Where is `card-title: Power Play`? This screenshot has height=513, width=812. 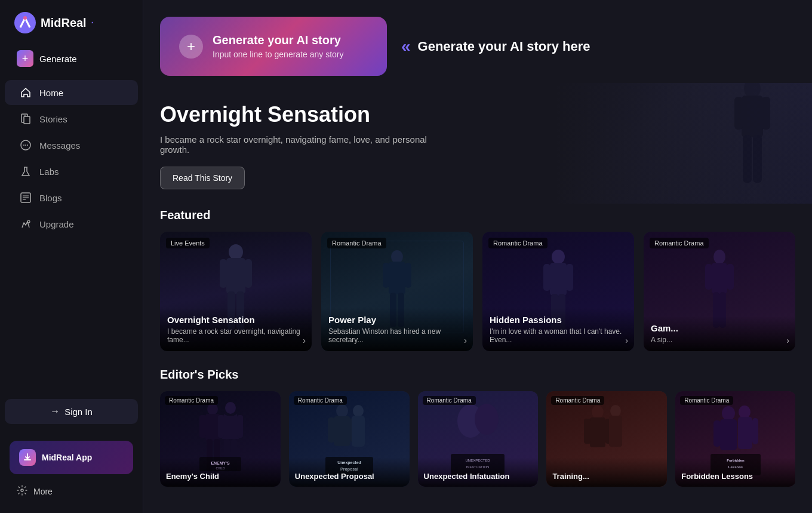
card-title: Power Play is located at coordinates (397, 320).